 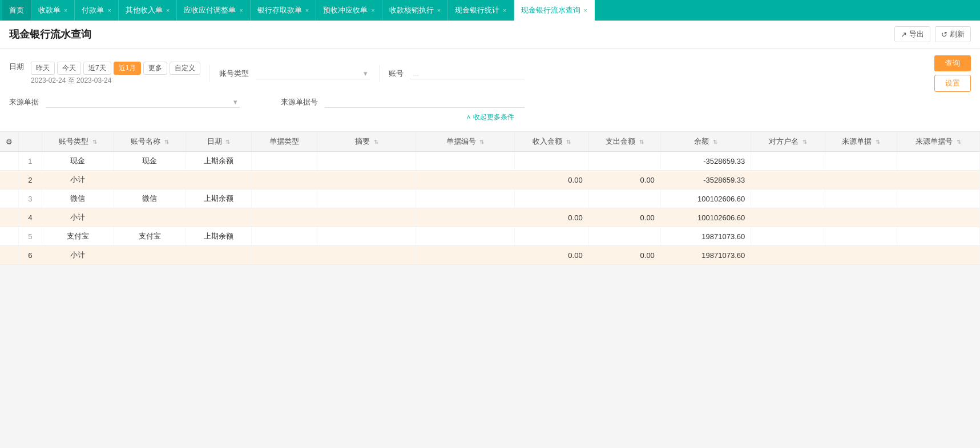 What do you see at coordinates (284, 236) in the screenshot?
I see `cell-billtype` at bounding box center [284, 236].